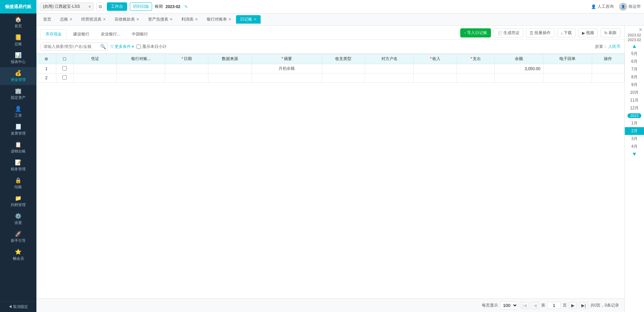 The image size is (644, 312). Describe the element at coordinates (635, 77) in the screenshot. I see `month-8: 8月` at that location.